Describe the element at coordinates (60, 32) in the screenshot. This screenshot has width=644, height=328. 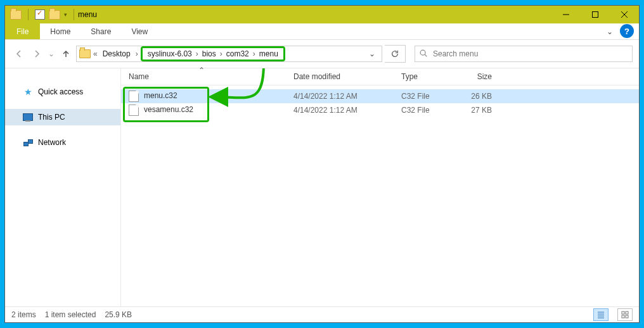
I see `tab-home: Home` at that location.